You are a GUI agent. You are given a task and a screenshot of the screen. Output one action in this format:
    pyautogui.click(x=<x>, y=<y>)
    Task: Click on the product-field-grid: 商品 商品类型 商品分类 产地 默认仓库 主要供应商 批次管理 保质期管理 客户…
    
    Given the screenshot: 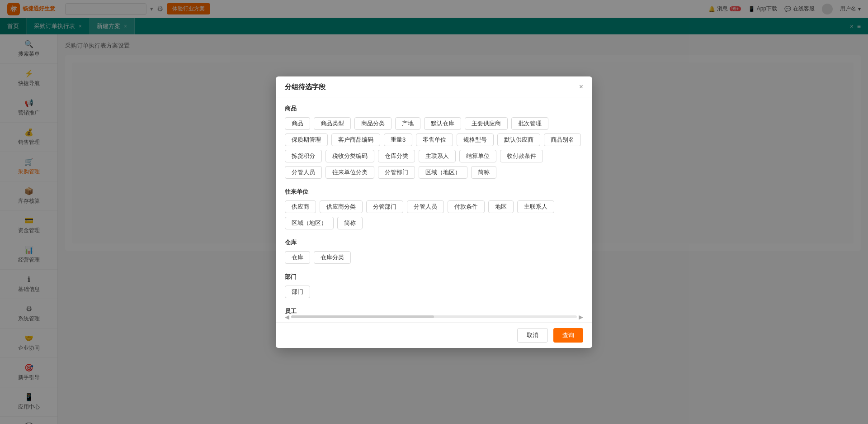 What is the action you would take?
    pyautogui.click(x=434, y=148)
    